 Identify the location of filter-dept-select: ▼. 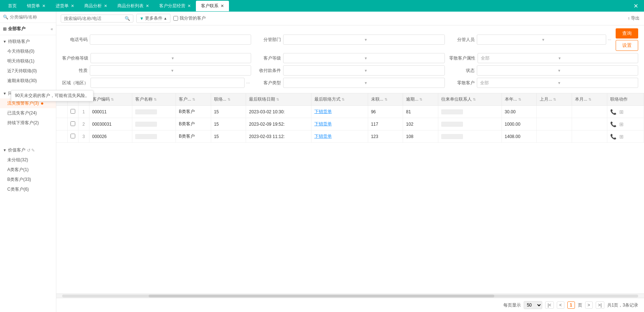
(364, 40).